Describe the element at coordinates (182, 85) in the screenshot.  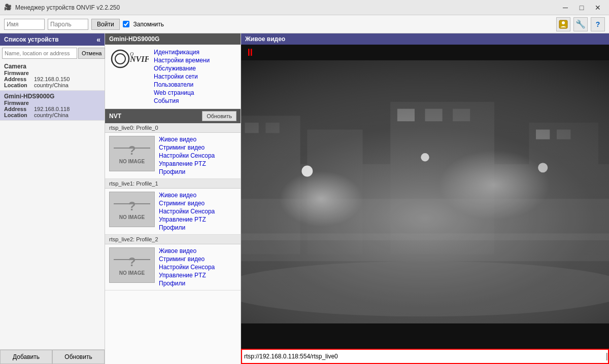
I see `users-link: Пользователи` at that location.